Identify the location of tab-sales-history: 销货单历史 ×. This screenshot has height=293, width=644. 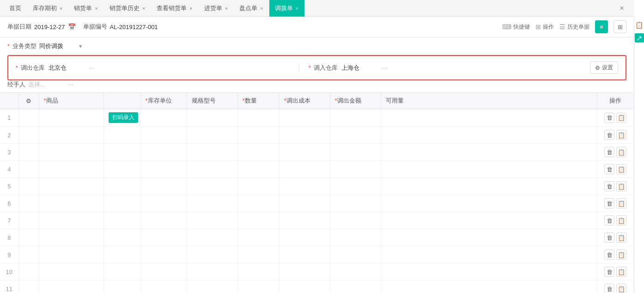
(128, 8).